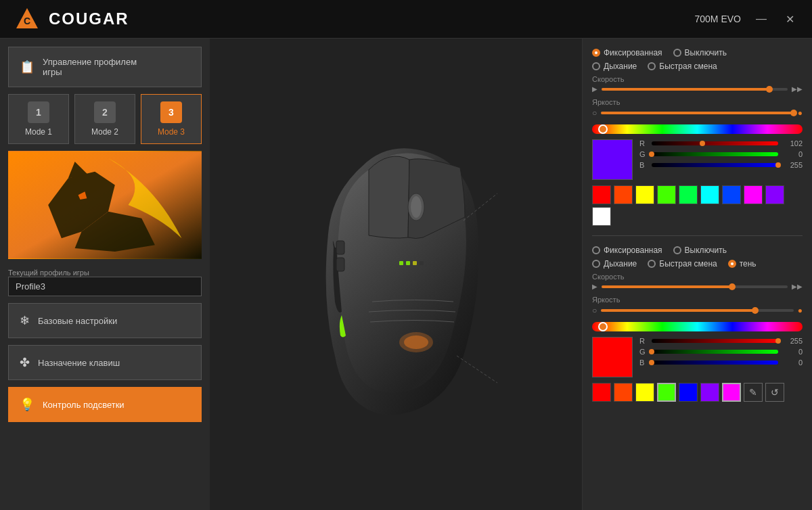  Describe the element at coordinates (792, 143) in the screenshot. I see `r-value-1: 102` at that location.